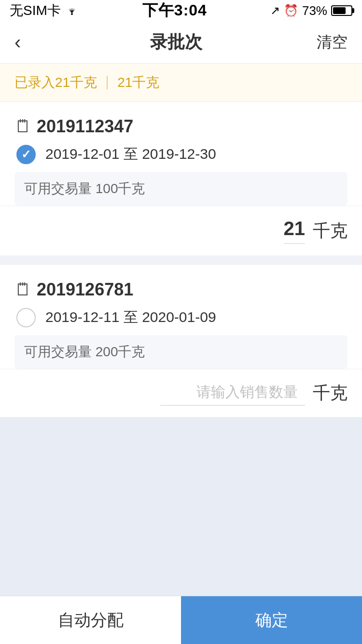  What do you see at coordinates (91, 620) in the screenshot?
I see `auto-distribute-button: 自动分配` at bounding box center [91, 620].